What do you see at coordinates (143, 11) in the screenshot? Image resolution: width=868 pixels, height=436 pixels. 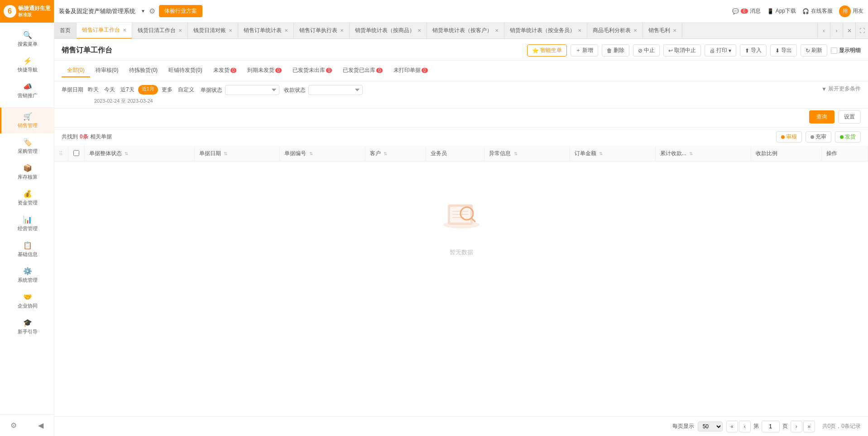 I see `system-title-dropdown: ▼` at bounding box center [143, 11].